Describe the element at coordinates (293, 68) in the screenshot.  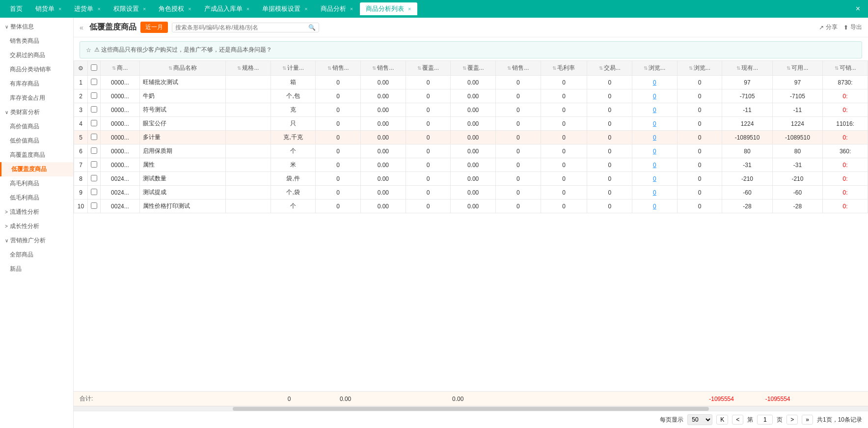
I see `col-header-unit: ⇅ 计量...` at that location.